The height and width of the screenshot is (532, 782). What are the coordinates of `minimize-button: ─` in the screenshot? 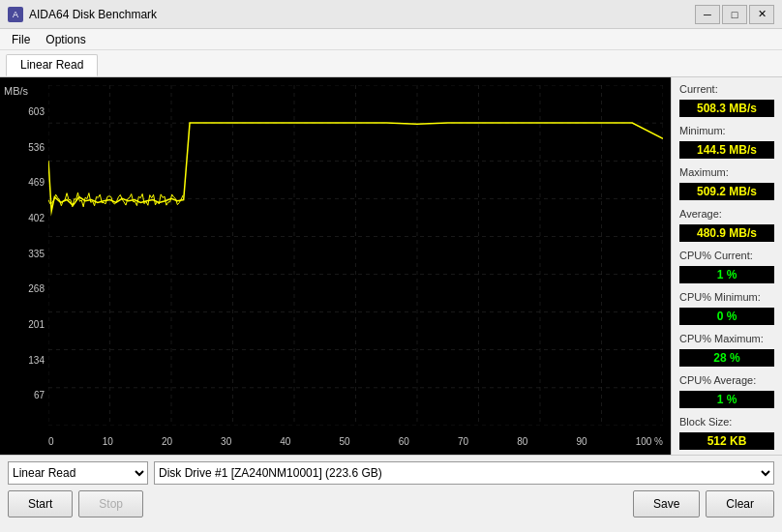 It's located at (707, 15).